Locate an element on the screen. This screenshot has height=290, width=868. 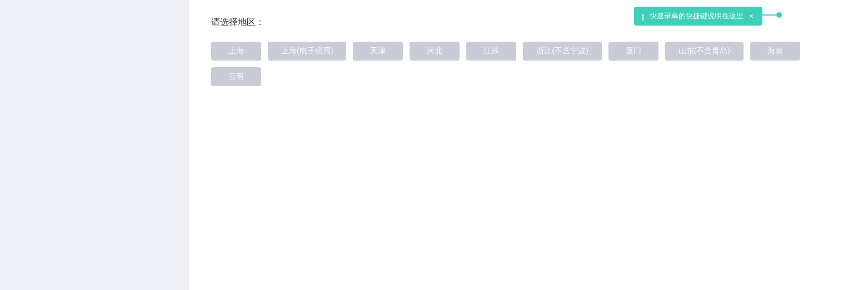
region-btn-yunnan: 云南 is located at coordinates (236, 77).